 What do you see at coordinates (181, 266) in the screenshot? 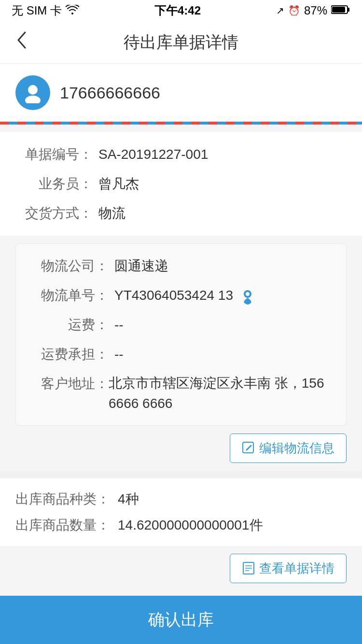
I see `logistics-company-row: 物流公司： 圆通速递` at bounding box center [181, 266].